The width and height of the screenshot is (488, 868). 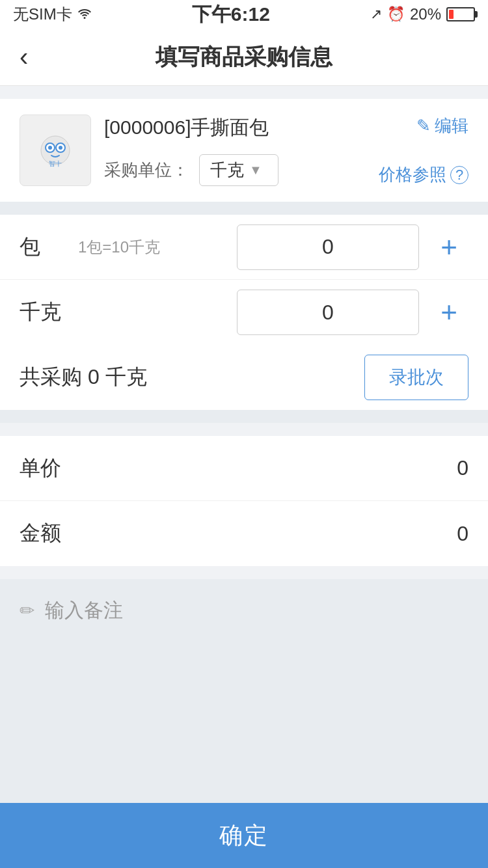 I want to click on status-left: 无SIM卡, so click(x=52, y=14).